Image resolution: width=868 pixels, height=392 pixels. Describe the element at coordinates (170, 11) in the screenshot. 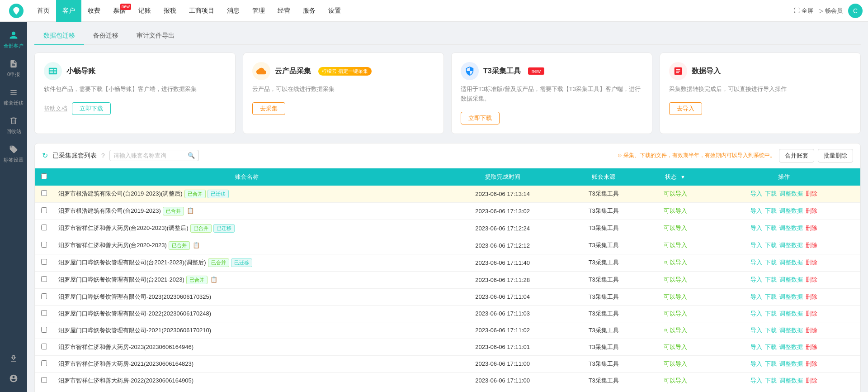

I see `nav-tax: 报税` at that location.